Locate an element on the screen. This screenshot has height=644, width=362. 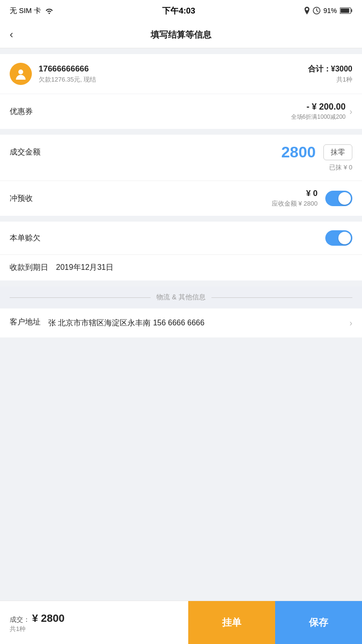
logistics-divider: 物流 & 其他信息 is located at coordinates (181, 297).